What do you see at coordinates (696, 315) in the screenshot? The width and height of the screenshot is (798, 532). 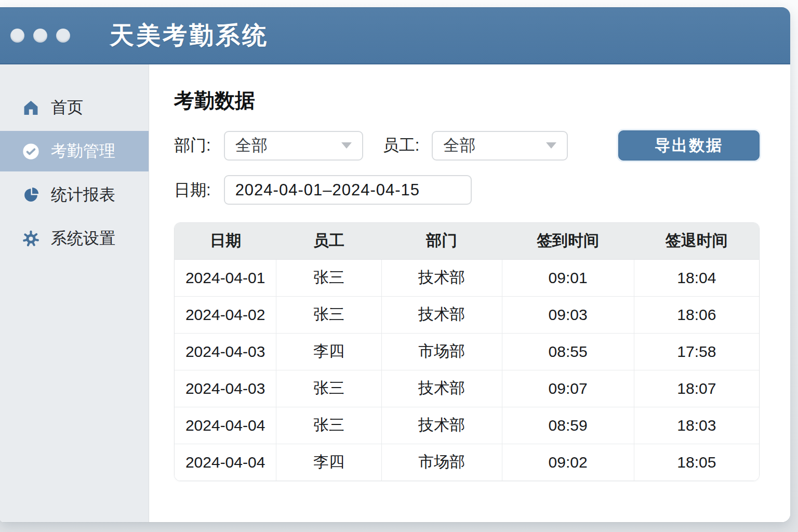 I see `cell-checkout: 18:06` at bounding box center [696, 315].